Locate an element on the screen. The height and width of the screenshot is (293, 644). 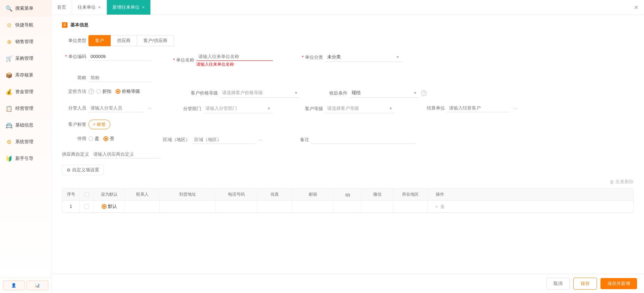
tab-partners: 往来单位 ✕ is located at coordinates (89, 7).